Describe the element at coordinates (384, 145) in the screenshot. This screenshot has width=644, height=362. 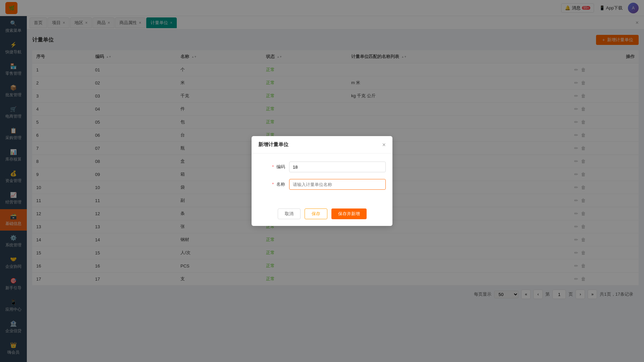
I see `modal-close-button: ×` at that location.